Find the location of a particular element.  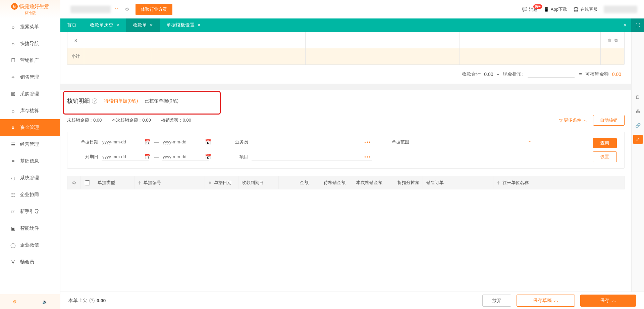

tab-pending-docs: 待核销单据(0笔) is located at coordinates (121, 101).